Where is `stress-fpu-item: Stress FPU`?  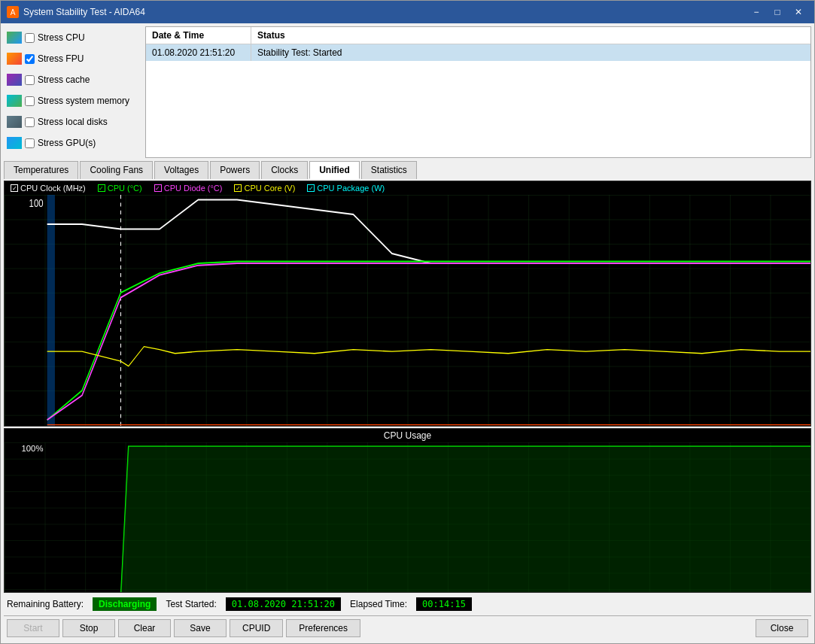 stress-fpu-item: Stress FPU is located at coordinates (71, 59).